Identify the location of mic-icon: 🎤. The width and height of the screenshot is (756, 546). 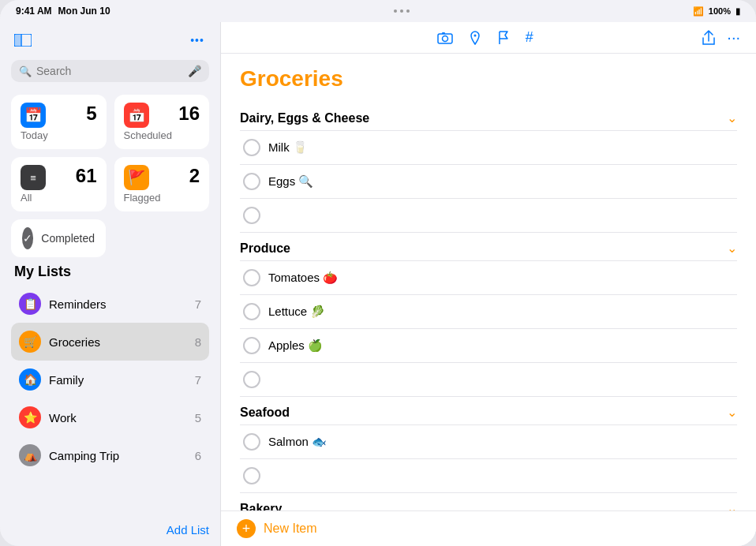
(194, 71).